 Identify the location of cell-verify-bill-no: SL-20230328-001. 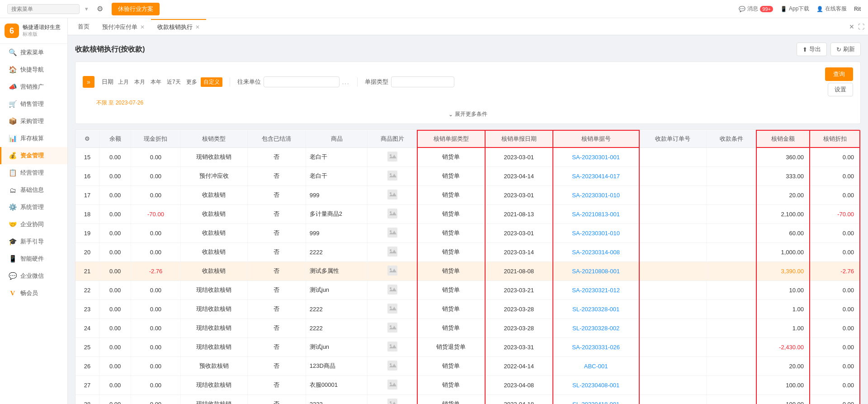
(596, 309).